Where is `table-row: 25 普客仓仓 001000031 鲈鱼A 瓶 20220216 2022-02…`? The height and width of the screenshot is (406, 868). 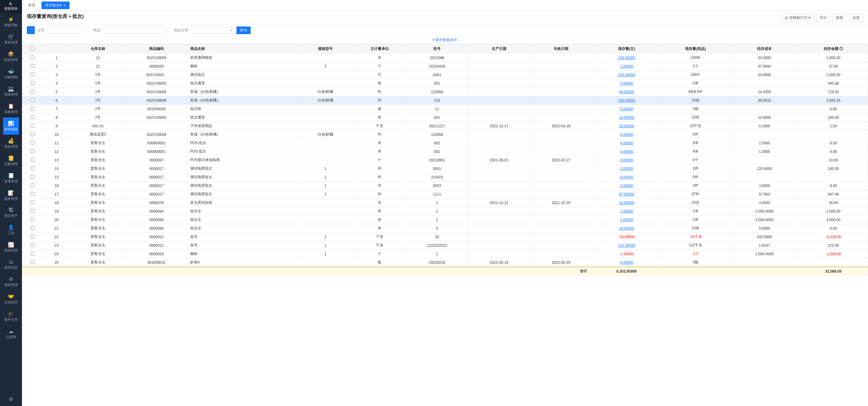
table-row: 25 普客仓仓 001000031 鲈鱼A 瓶 20220216 2022-02… is located at coordinates (445, 263).